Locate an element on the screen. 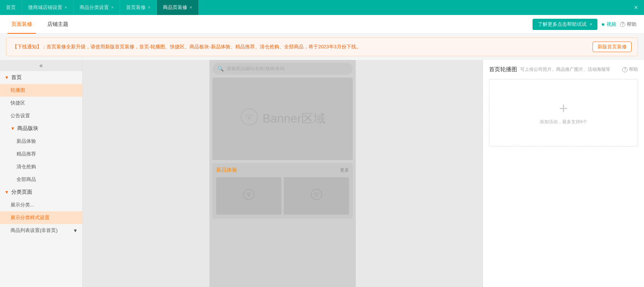  right-panel-header: 首页轮播图 可上传公司照片、商品推广图片、活动海报等 ? 帮助 is located at coordinates (564, 70).